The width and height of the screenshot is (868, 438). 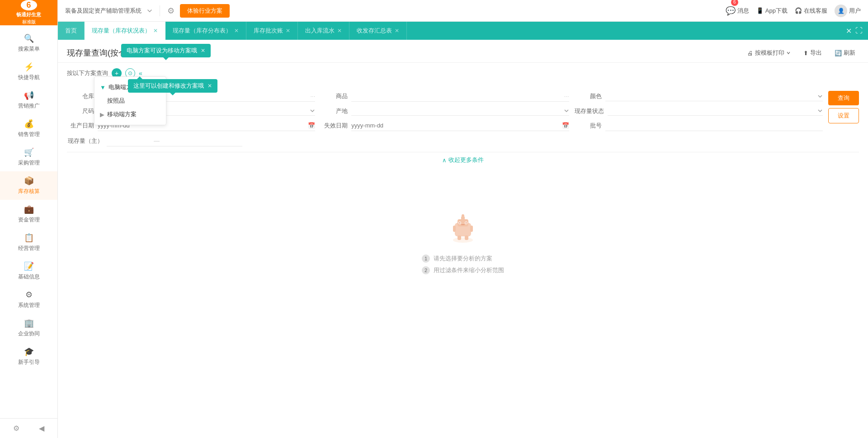 I want to click on print-btn: 🖨 按模板打印, so click(x=769, y=53).